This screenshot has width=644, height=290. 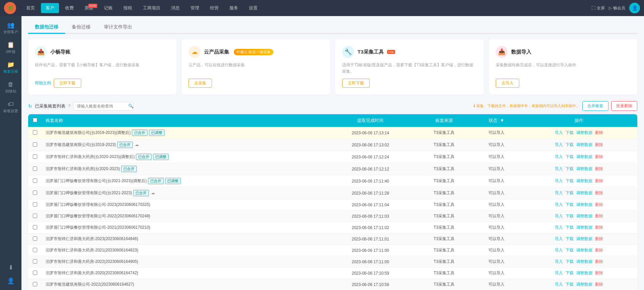 What do you see at coordinates (43, 83) in the screenshot?
I see `help-doc-link: 帮助文档` at bounding box center [43, 83].